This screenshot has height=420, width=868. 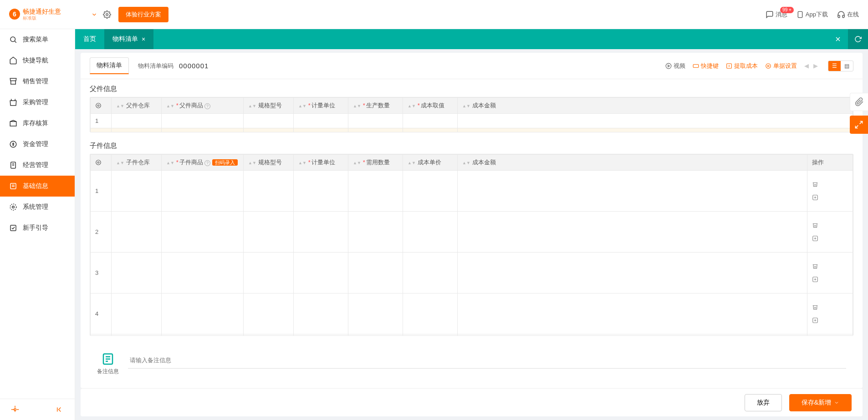 I want to click on chevron-down-icon, so click(x=837, y=403).